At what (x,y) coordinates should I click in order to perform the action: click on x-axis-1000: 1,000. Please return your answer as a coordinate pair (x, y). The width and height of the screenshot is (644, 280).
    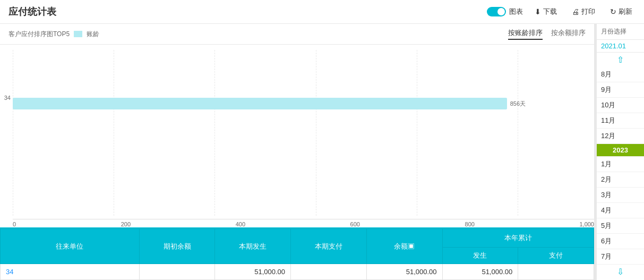
    Looking at the image, I should click on (587, 224).